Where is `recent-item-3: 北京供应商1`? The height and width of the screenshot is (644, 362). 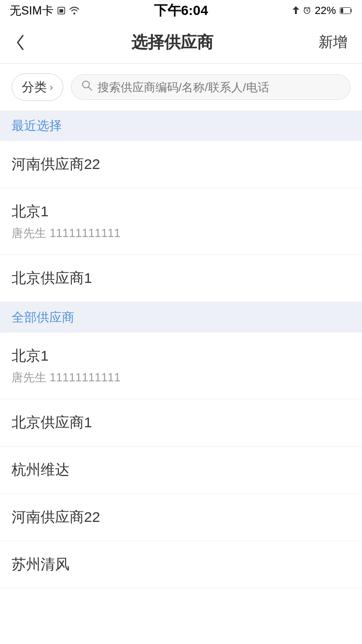 recent-item-3: 北京供应商1 is located at coordinates (181, 279).